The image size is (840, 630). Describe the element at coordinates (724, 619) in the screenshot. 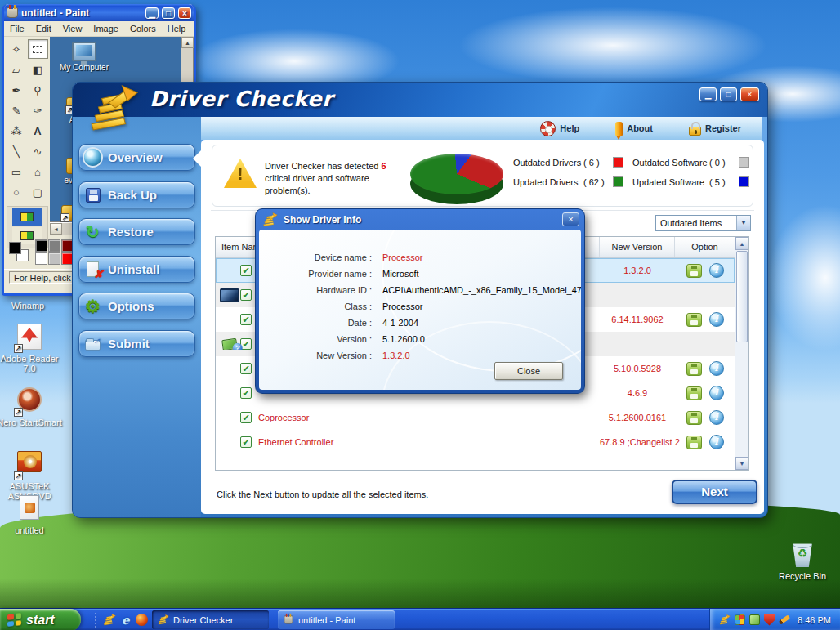

I see `driver-checker-tray-icon` at that location.